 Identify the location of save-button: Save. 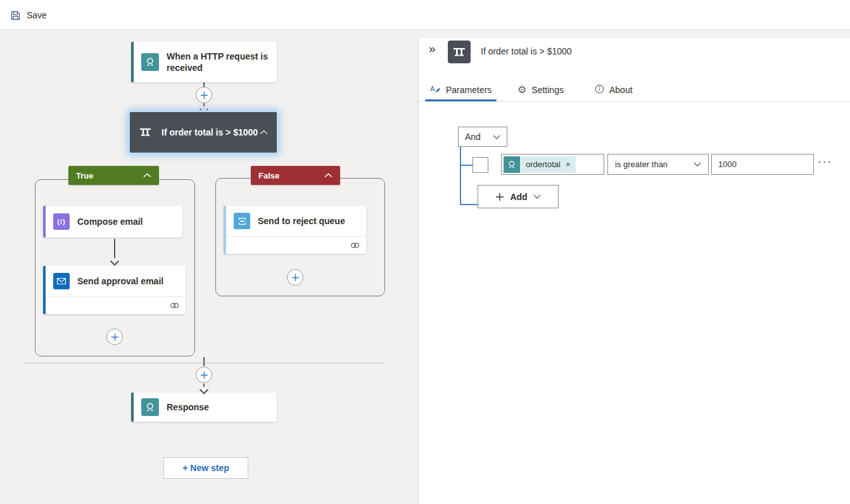
(29, 15).